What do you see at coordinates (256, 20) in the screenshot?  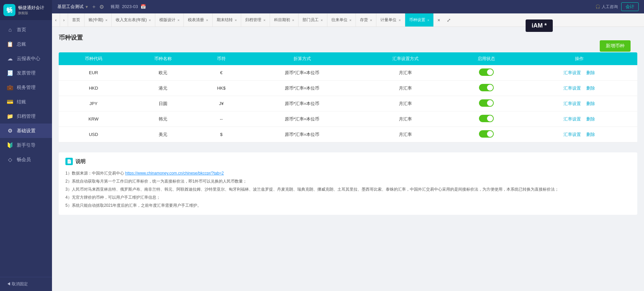 I see `tab-archive_mgmt: 归档管理×` at bounding box center [256, 20].